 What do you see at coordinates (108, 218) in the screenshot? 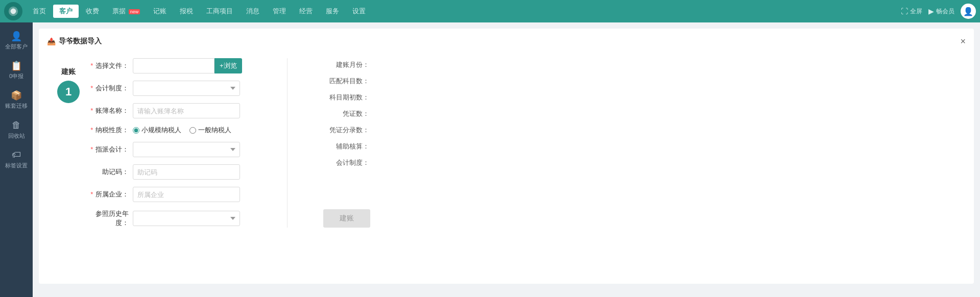
I see `history-year-label: 参照历史年度：` at bounding box center [108, 218].